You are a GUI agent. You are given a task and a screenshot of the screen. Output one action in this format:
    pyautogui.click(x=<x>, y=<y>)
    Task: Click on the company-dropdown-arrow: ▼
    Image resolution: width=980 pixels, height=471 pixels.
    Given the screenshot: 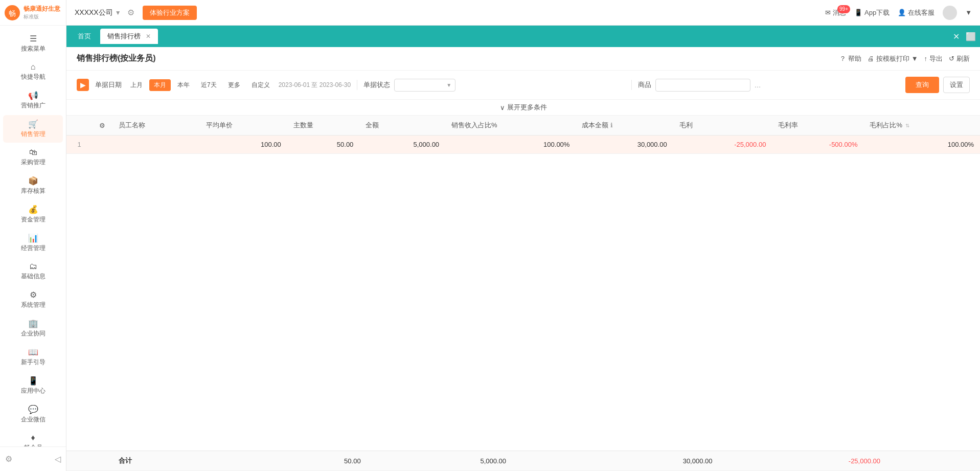 What is the action you would take?
    pyautogui.click(x=118, y=13)
    